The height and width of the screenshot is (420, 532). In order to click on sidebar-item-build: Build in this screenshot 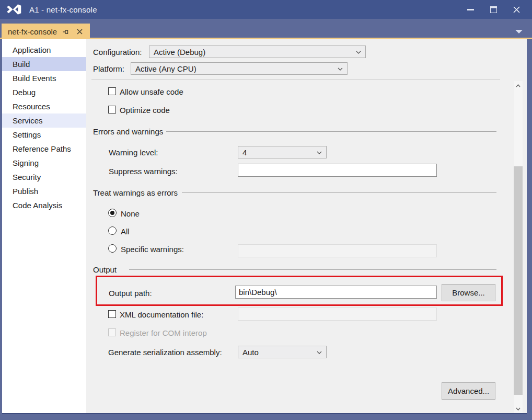, I will do `click(44, 64)`.